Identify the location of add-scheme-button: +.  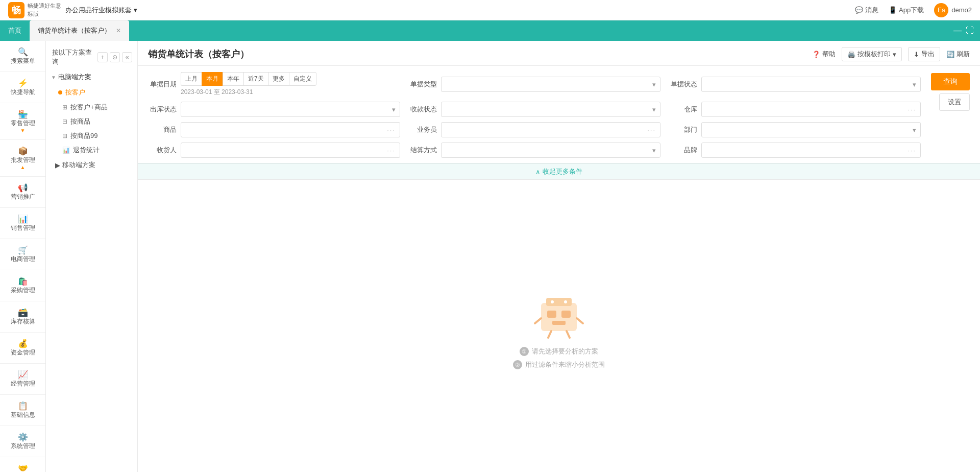
(103, 57).